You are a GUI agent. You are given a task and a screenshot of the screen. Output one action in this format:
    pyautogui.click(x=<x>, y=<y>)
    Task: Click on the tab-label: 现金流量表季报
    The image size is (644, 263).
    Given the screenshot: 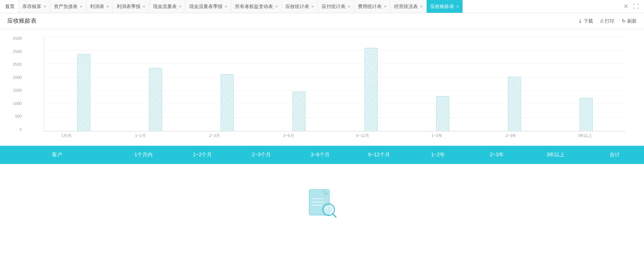 What is the action you would take?
    pyautogui.click(x=206, y=7)
    